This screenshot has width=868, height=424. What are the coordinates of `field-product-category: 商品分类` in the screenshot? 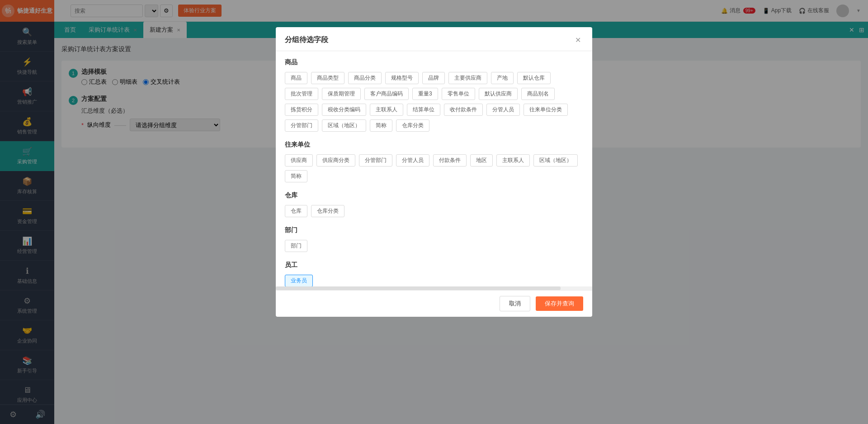 It's located at (365, 78).